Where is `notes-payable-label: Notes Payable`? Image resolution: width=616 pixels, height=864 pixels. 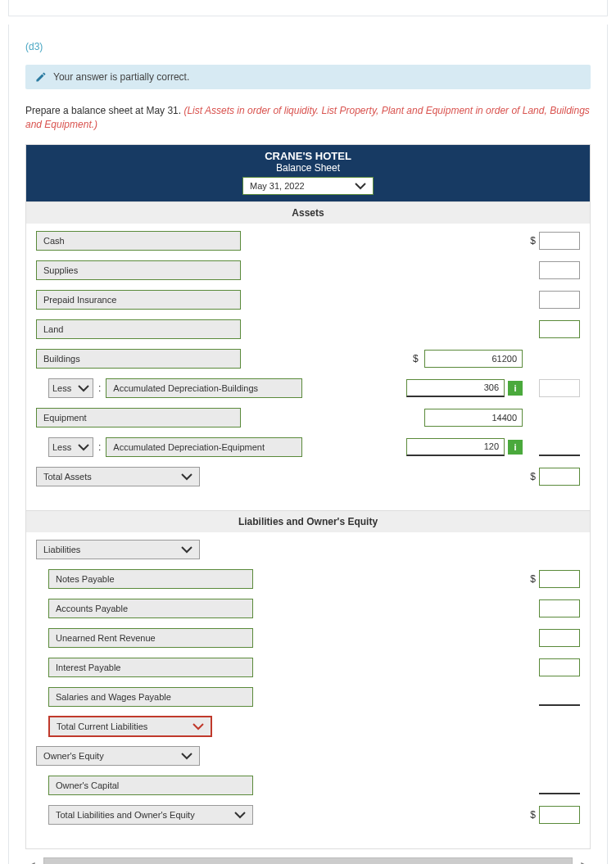 notes-payable-label: Notes Payable is located at coordinates (151, 579).